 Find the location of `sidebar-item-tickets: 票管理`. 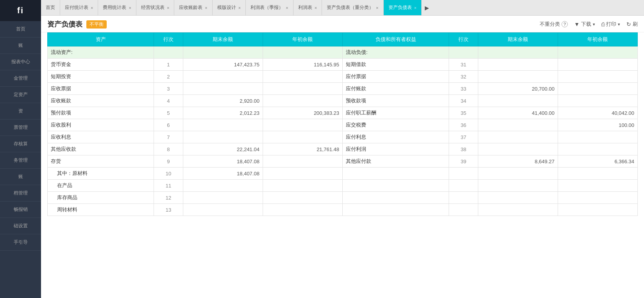

sidebar-item-tickets: 票管理 is located at coordinates (20, 128).